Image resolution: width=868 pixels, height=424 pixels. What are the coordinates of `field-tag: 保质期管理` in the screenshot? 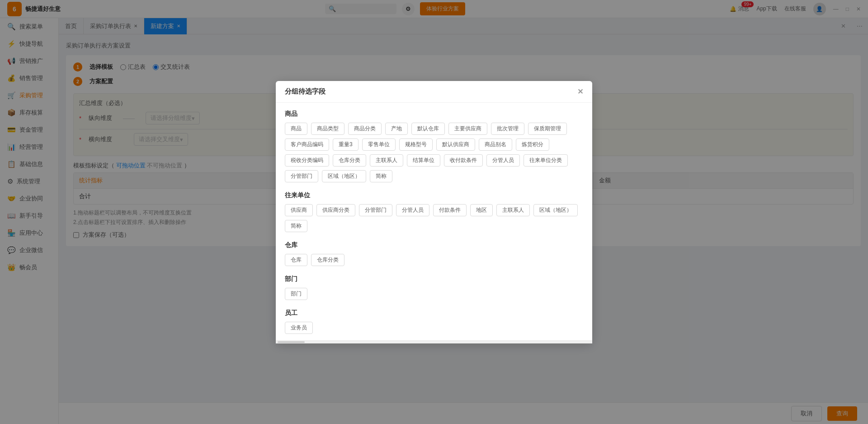 It's located at (547, 129).